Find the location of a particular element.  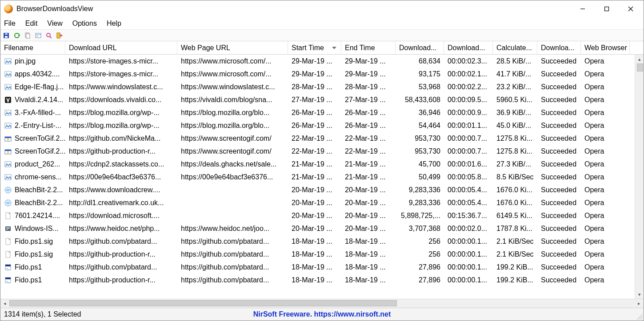

table-row: Windows-IS...https://www.heidoc.net/php.… is located at coordinates (322, 228).